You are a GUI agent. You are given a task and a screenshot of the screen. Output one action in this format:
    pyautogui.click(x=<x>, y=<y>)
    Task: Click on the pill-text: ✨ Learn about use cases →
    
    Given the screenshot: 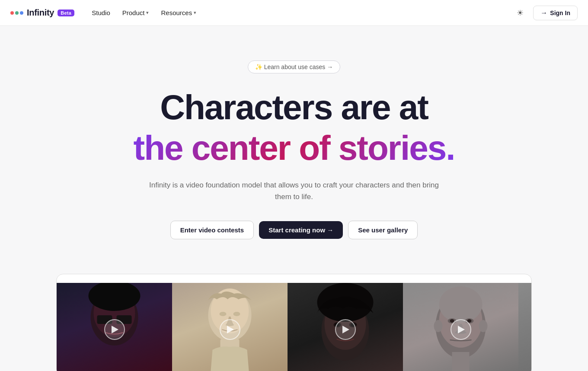 What is the action you would take?
    pyautogui.click(x=294, y=67)
    